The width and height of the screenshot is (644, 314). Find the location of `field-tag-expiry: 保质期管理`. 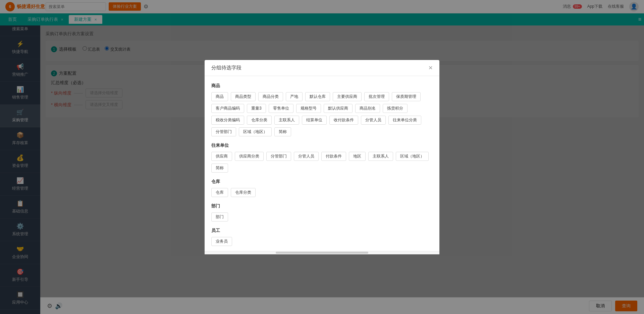

field-tag-expiry: 保质期管理 is located at coordinates (406, 97).